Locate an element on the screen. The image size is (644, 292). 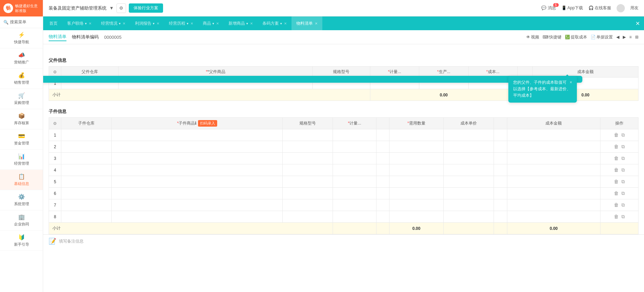
child-row-5-qty is located at coordinates (417, 182).